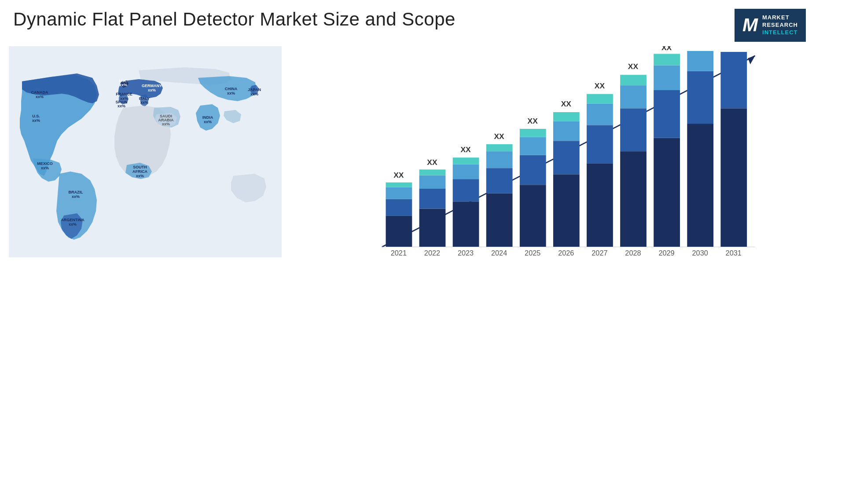 Image resolution: width=845 pixels, height=504 pixels. What do you see at coordinates (124, 94) in the screenshot?
I see `svg-text: FRANCE` at bounding box center [124, 94].